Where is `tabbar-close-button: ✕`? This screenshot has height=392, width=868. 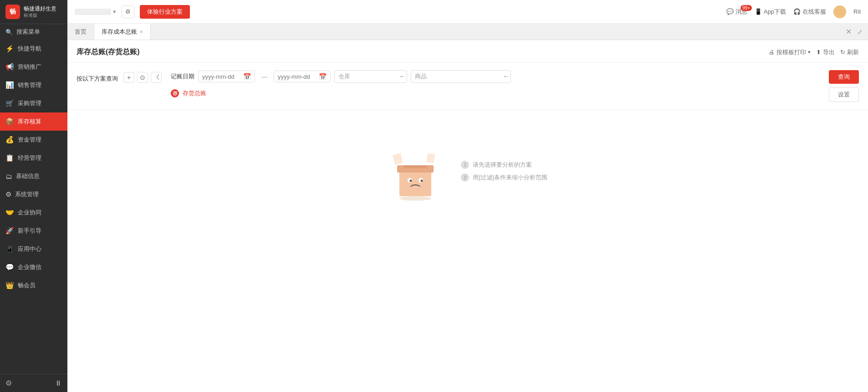
tabbar-close-button: ✕ is located at coordinates (849, 32).